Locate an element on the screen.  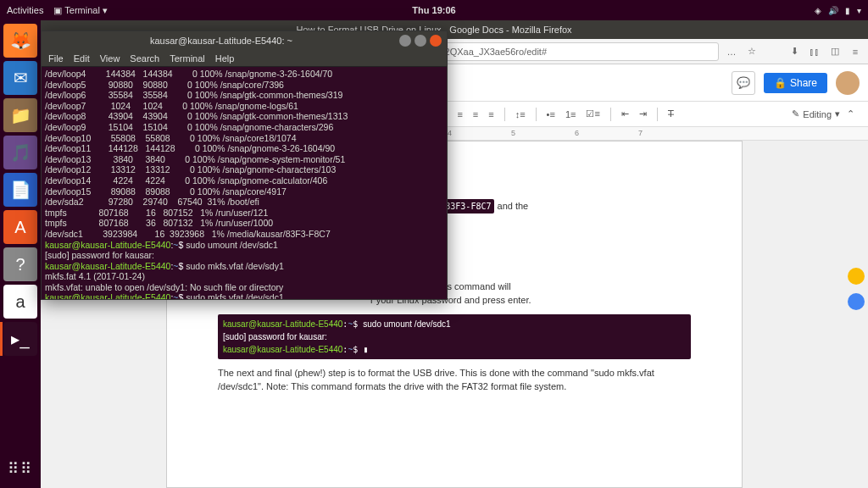
indent-left-icon: ⇤ is located at coordinates (626, 114).